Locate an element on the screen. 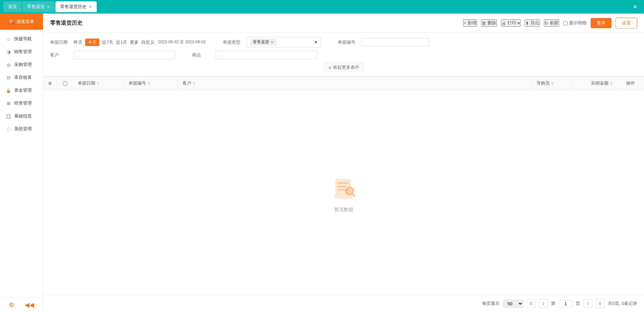  top-bar: 首页 零售退货 ✕ 零售退货历史 ✕ ✕ is located at coordinates (322, 7).